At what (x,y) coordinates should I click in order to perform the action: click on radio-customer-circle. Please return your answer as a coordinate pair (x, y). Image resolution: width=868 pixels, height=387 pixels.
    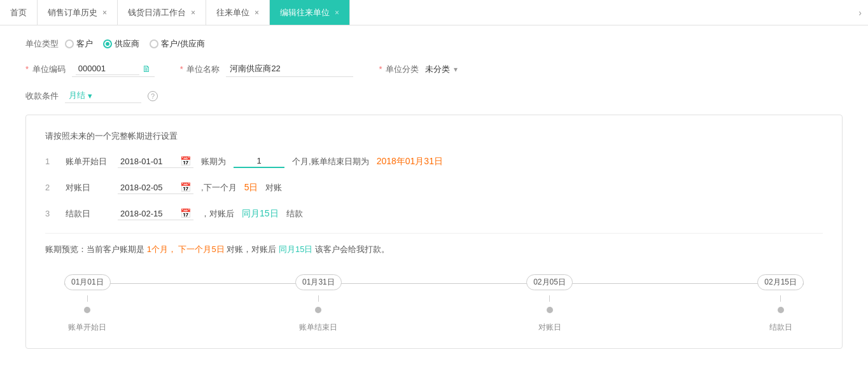
    Looking at the image, I should click on (69, 44).